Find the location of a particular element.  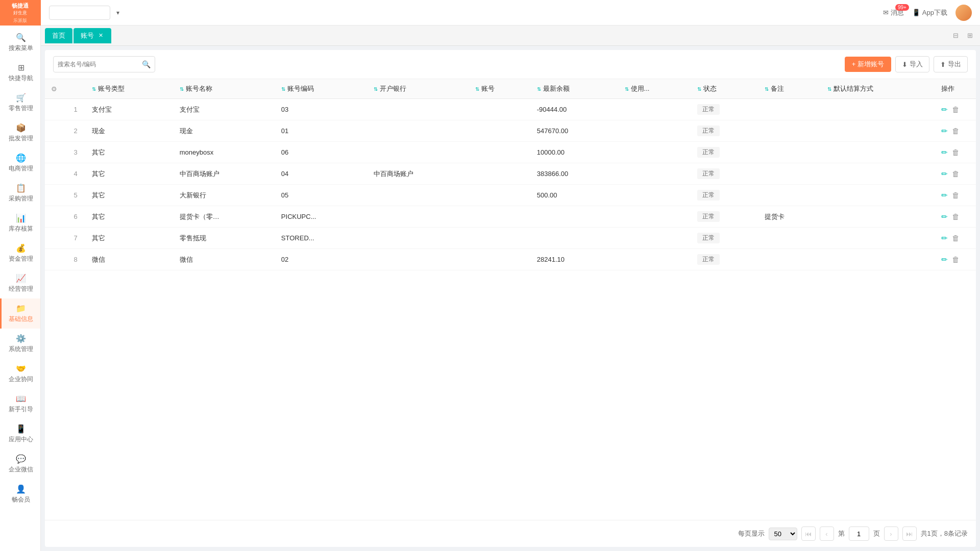

row-balance-cell: 383866.00 is located at coordinates (575, 174).